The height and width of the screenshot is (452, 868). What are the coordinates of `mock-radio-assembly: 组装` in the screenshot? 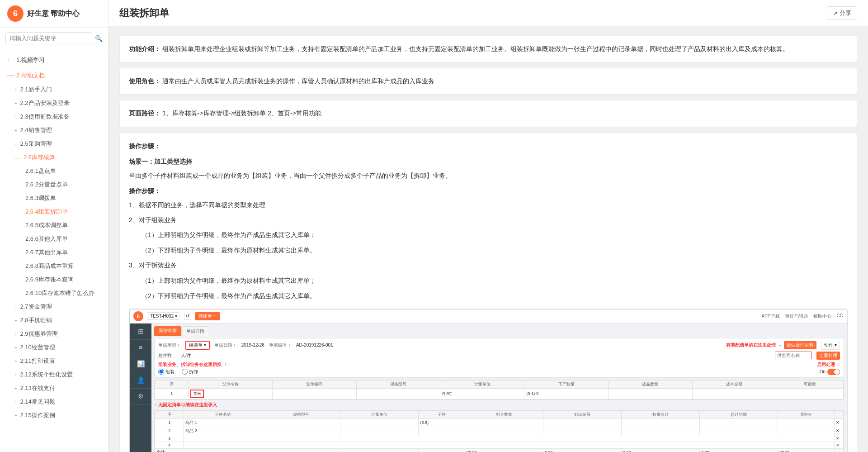 It's located at (166, 372).